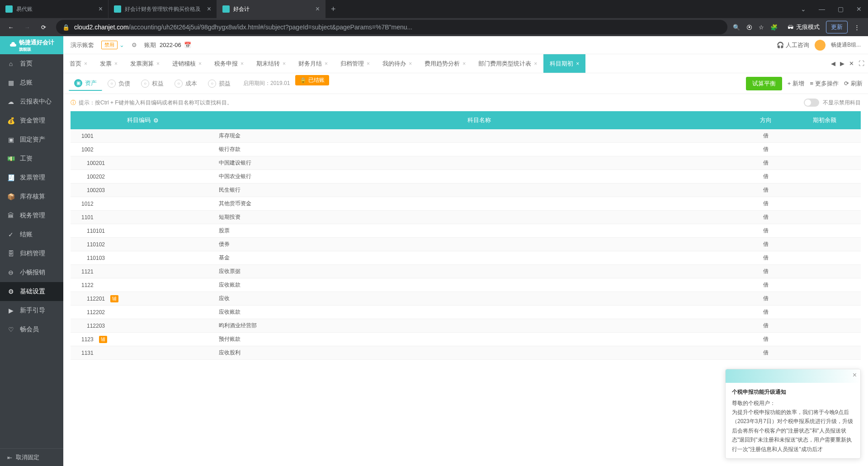  Describe the element at coordinates (750, 27) in the screenshot. I see `translate-icon: ⦿` at that location.